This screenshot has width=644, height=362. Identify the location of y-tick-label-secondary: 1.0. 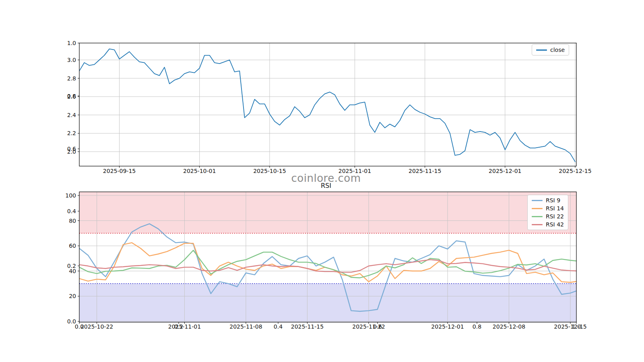
(72, 43).